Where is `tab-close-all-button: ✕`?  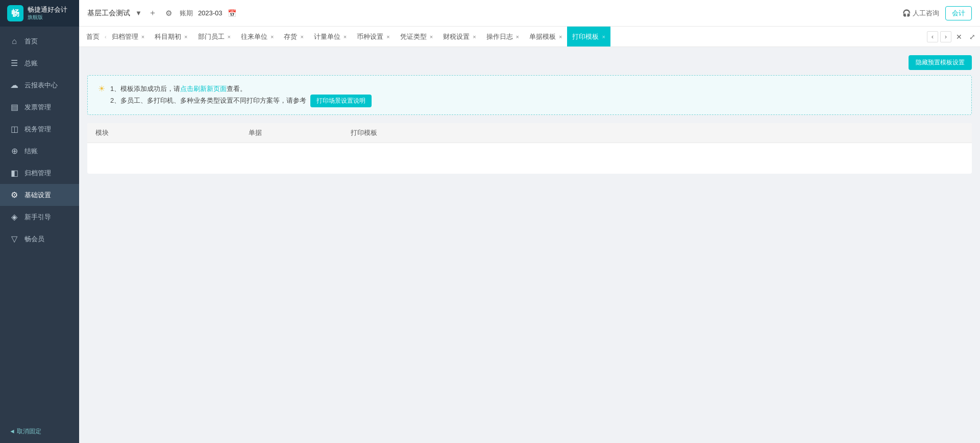
tab-close-all-button: ✕ is located at coordinates (959, 37).